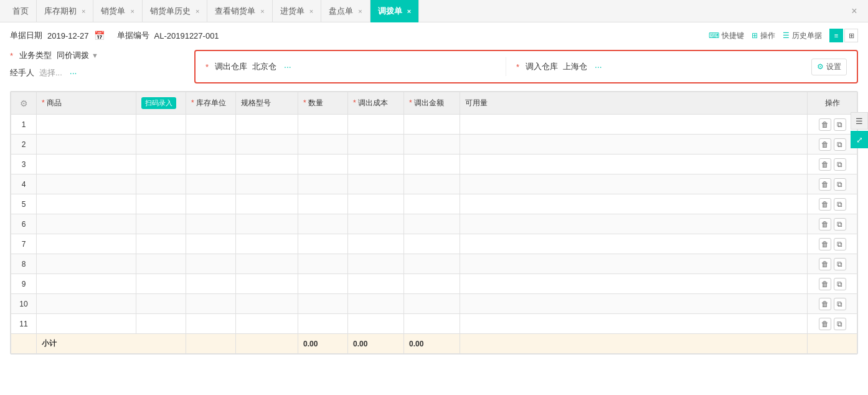 Image resolution: width=868 pixels, height=395 pixels. Describe the element at coordinates (859, 121) in the screenshot. I see `float-notes-button: ☰` at that location.